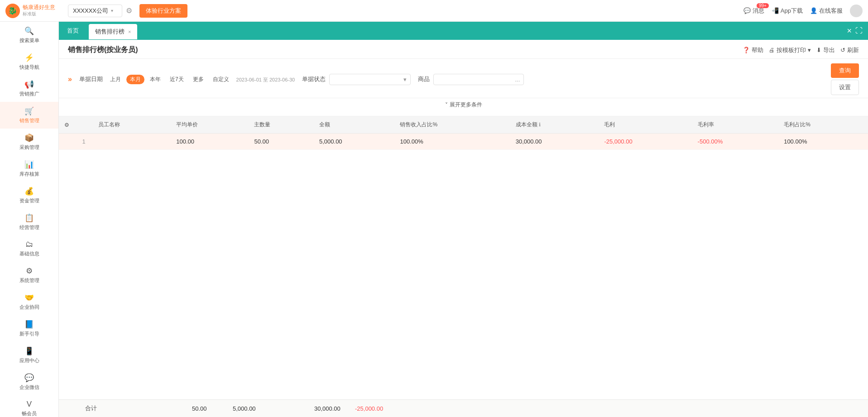 Image resolution: width=868 pixels, height=417 pixels. What do you see at coordinates (113, 32) in the screenshot?
I see `sales-rank-tab: 销售排行榜 ×` at bounding box center [113, 32].